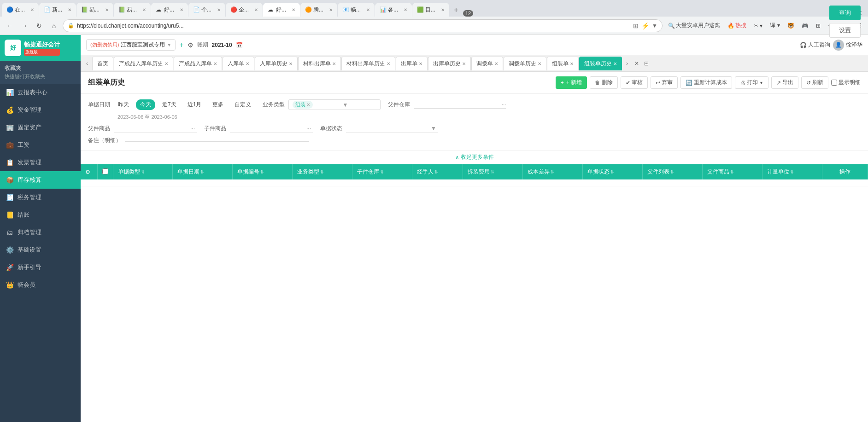 This screenshot has width=868, height=422. What do you see at coordinates (276, 64) in the screenshot?
I see `page-tab-in-history: 入库单历史 ✕` at bounding box center [276, 64].